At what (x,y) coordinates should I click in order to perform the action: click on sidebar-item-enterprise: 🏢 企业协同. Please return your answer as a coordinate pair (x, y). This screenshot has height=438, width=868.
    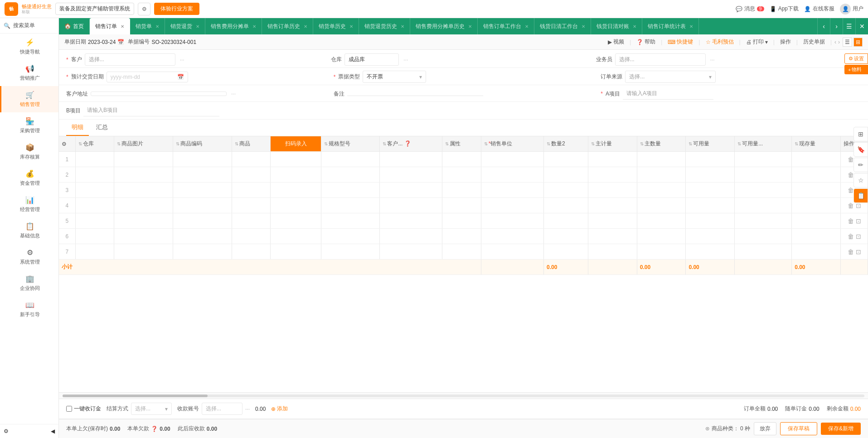
    Looking at the image, I should click on (29, 283).